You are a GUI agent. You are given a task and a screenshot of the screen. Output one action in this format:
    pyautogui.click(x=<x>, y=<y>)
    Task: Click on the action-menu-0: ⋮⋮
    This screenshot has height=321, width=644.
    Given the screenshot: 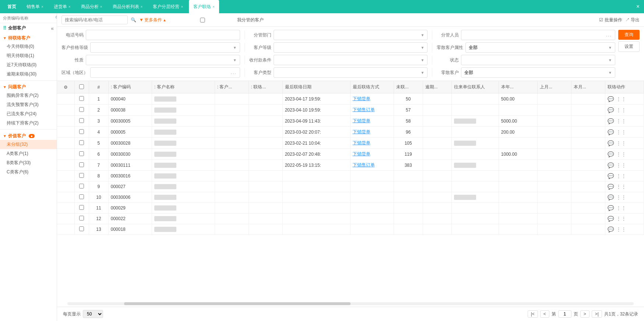 What is the action you would take?
    pyautogui.click(x=621, y=99)
    